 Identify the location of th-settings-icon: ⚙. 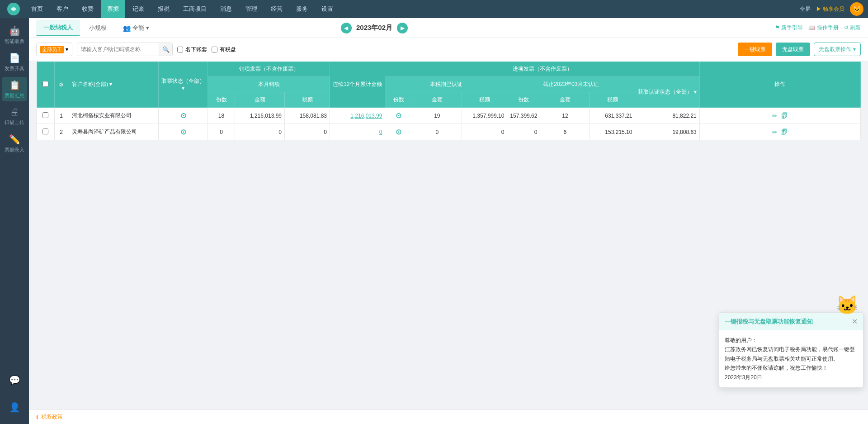
(61, 85).